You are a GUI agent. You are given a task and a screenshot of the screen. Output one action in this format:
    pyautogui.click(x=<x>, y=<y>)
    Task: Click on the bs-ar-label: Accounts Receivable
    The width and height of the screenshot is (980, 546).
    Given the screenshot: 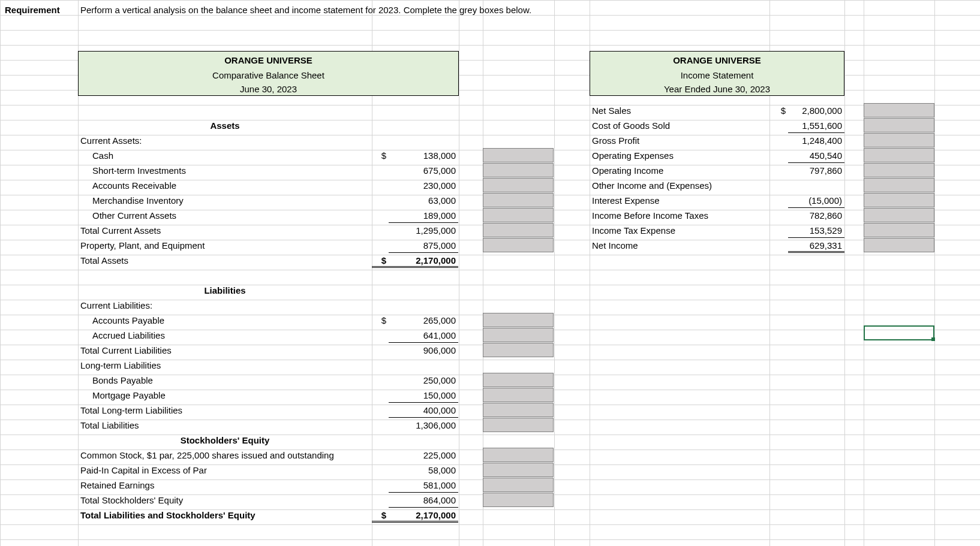 What is the action you would take?
    pyautogui.click(x=225, y=186)
    